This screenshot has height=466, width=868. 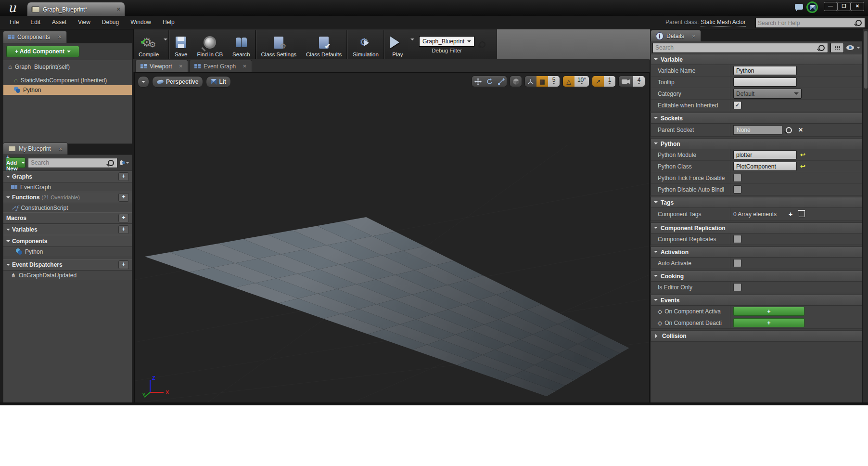 I want to click on save-button: Save, so click(x=181, y=44).